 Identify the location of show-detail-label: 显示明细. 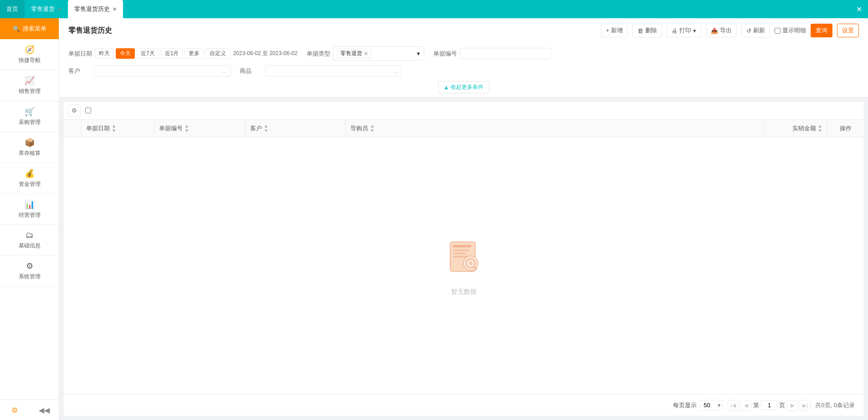
(794, 31).